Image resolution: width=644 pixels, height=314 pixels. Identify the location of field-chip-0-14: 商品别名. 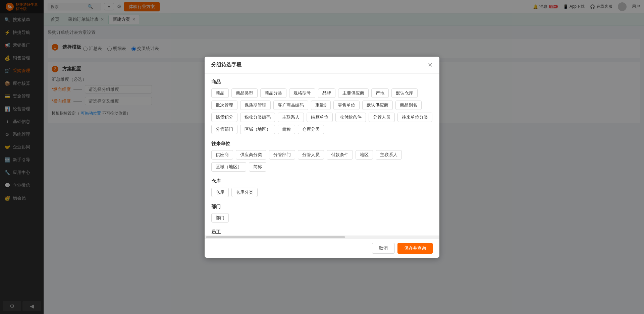
(409, 105).